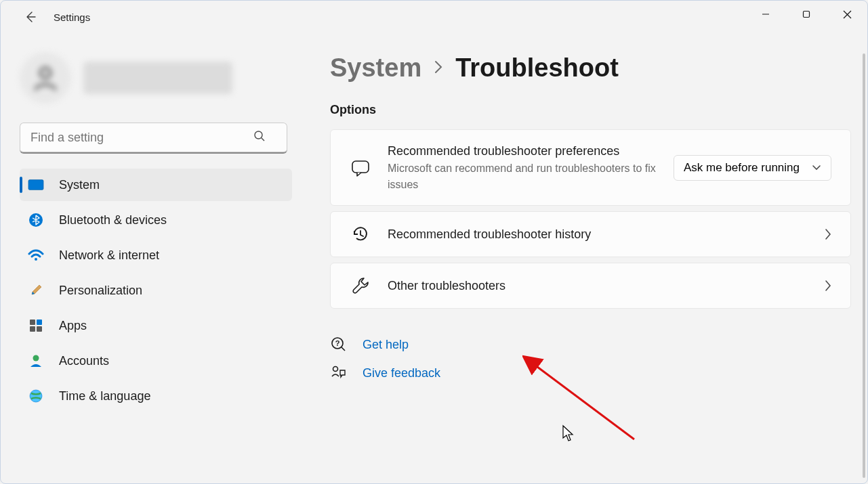 The image size is (868, 484). Describe the element at coordinates (156, 185) in the screenshot. I see `sidebar-item-system: System` at that location.